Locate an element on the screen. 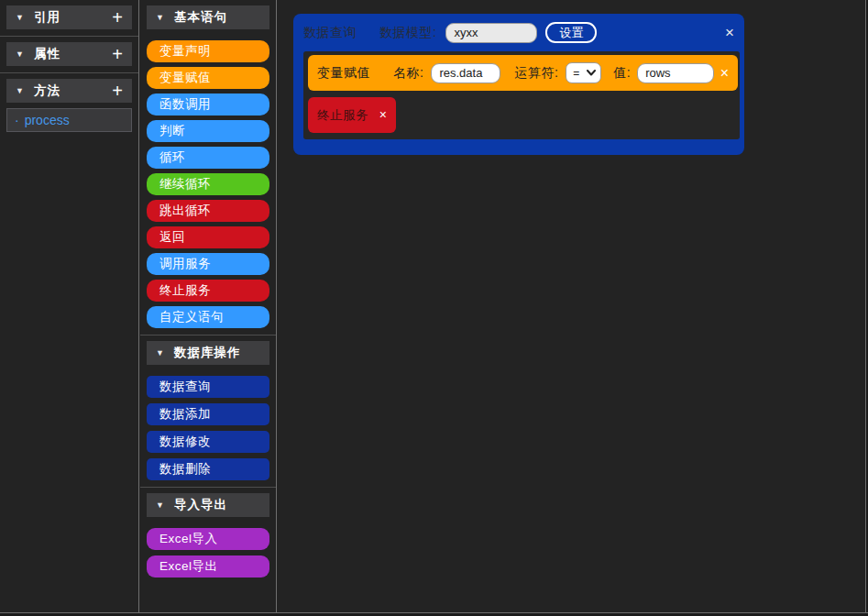  stop-service-label: 终止服务 is located at coordinates (343, 116).